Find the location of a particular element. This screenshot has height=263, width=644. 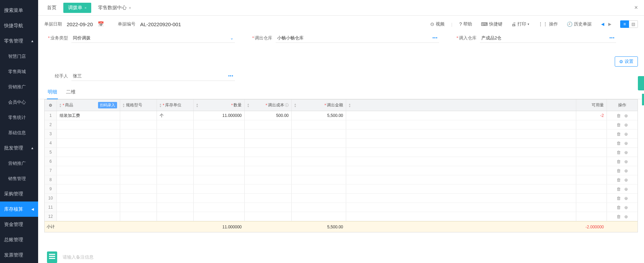

sidebar-item-12: 采购管理 is located at coordinates (19, 194).